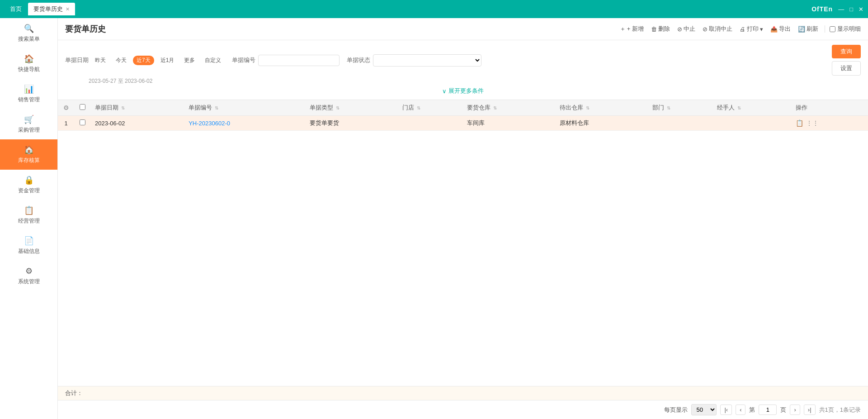 This screenshot has height=419, width=868. What do you see at coordinates (833, 29) in the screenshot?
I see `show-detail-checkbox` at bounding box center [833, 29].